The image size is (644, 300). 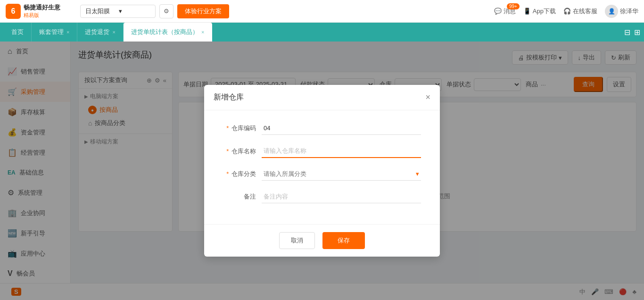 I want to click on tab-returns: 进货退货 ×, so click(x=100, y=32).